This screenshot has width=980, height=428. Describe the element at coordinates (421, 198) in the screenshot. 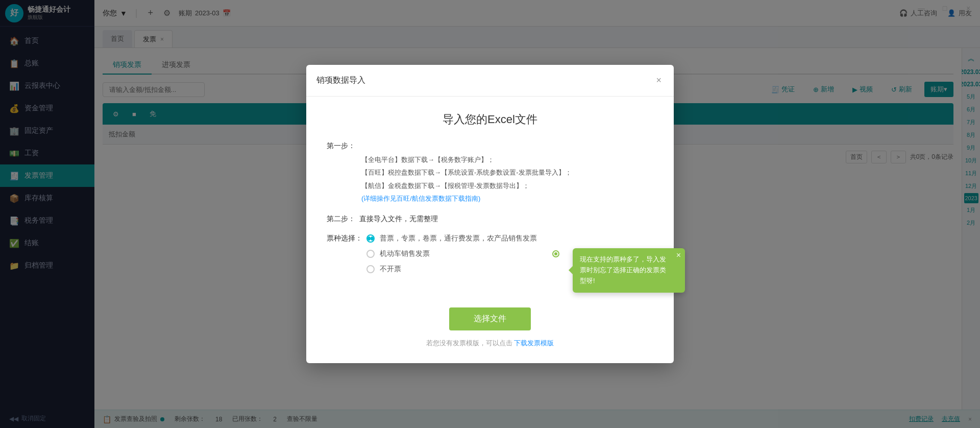

I see `step1-guide-link: (详细操作见百旺/航信发票数据下载指南)` at that location.